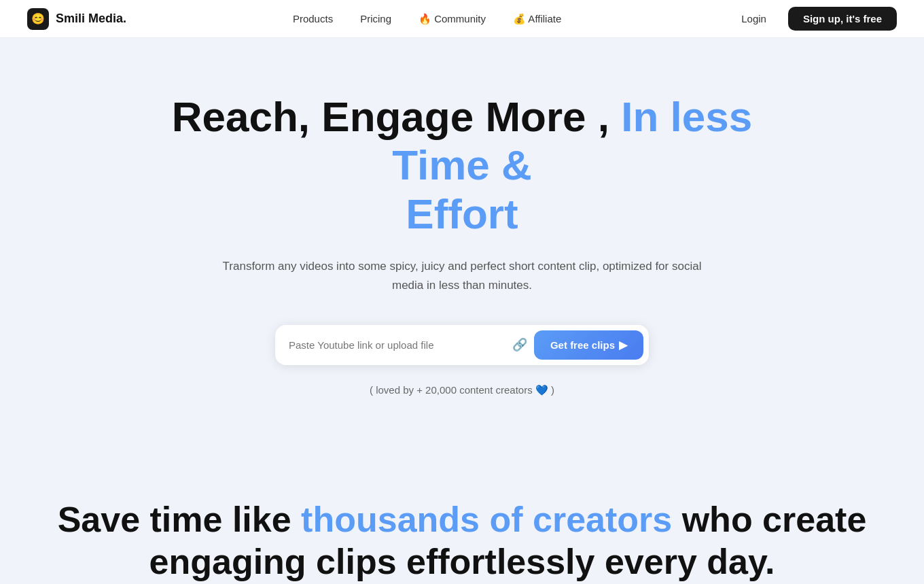  I want to click on nav-affiliate: 💰 Affiliate, so click(537, 19).